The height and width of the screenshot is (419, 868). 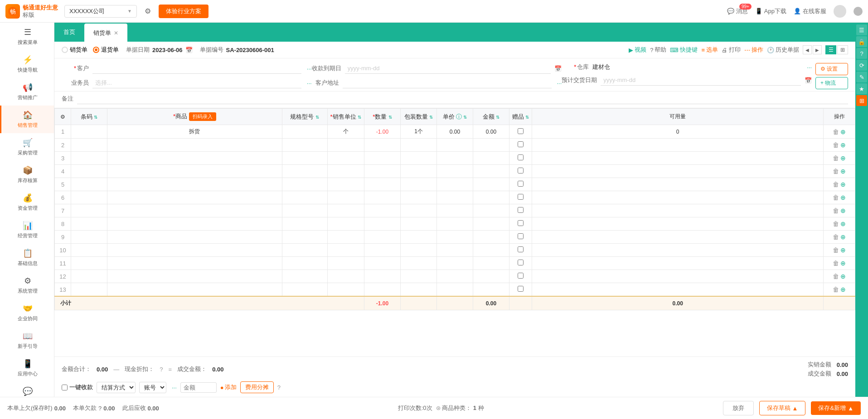 What do you see at coordinates (810, 67) in the screenshot?
I see `warehouse-dots: ···` at bounding box center [810, 67].